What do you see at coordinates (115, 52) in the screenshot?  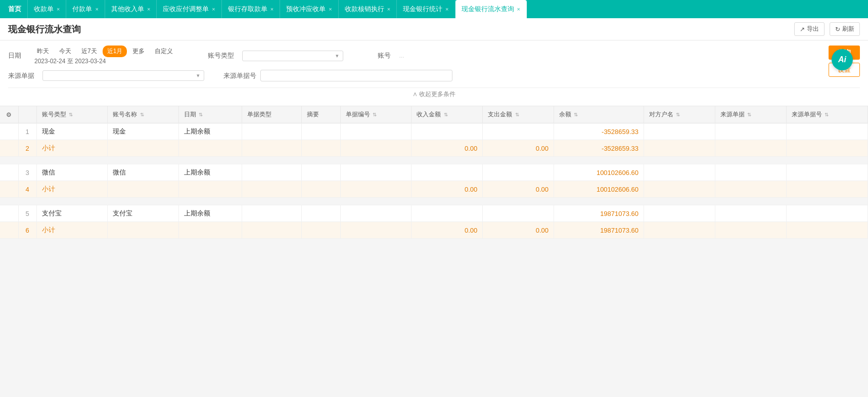 I see `date-opt-1month: 近1月` at bounding box center [115, 52].